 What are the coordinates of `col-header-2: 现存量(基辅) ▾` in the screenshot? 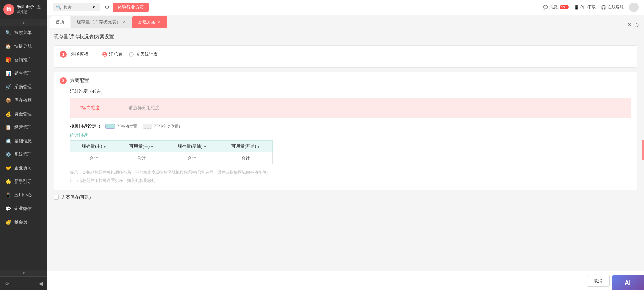 It's located at (192, 147).